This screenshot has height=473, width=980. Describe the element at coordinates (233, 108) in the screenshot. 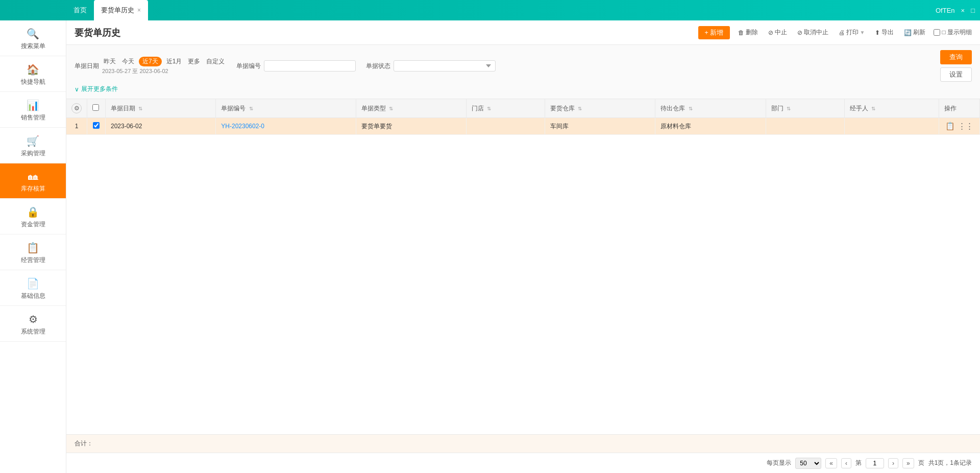

I see `col-bill-no-label: 单据编号` at that location.